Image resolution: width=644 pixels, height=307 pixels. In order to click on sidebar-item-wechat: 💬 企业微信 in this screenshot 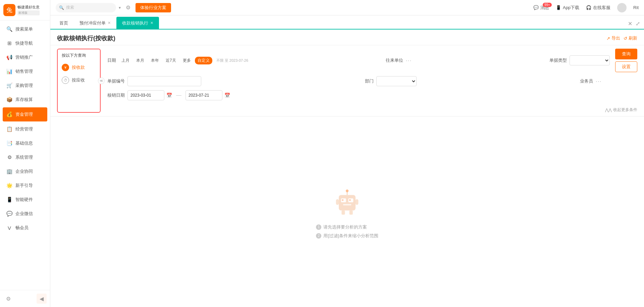, I will do `click(25, 214)`.